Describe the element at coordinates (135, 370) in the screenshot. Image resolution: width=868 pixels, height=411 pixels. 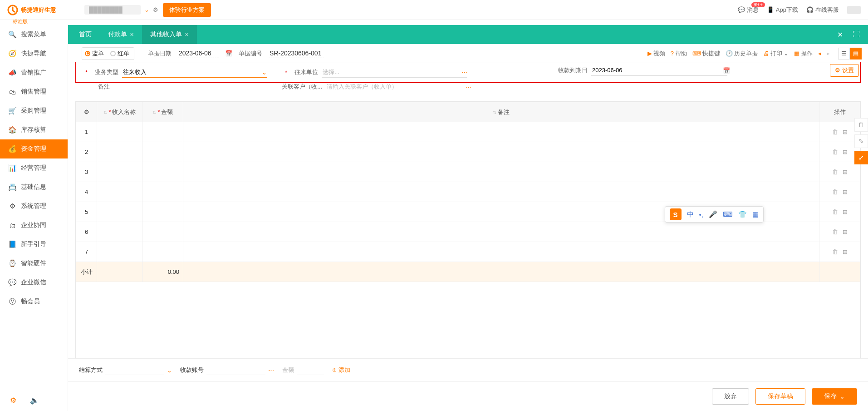
I see `pay-method-input` at that location.